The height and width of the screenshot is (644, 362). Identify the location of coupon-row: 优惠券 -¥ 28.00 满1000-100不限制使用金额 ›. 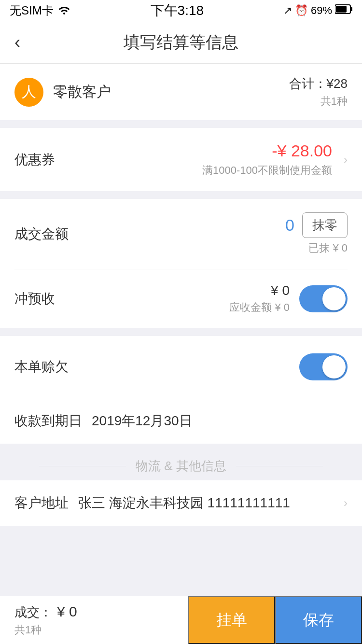
(181, 159).